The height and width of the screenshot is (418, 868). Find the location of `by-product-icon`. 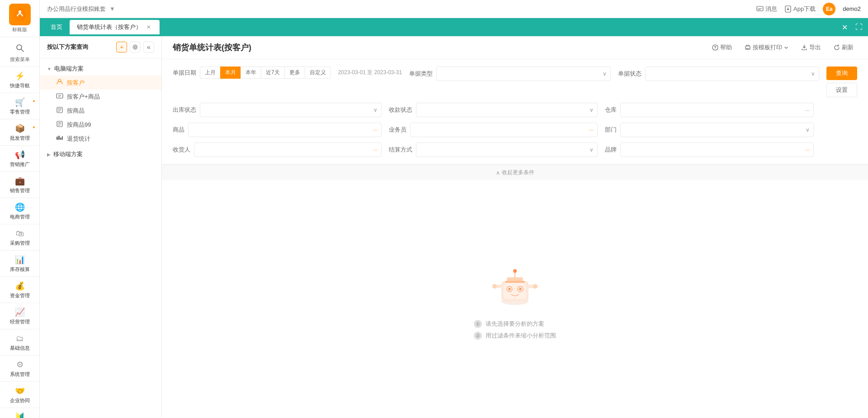

by-product-icon is located at coordinates (60, 110).